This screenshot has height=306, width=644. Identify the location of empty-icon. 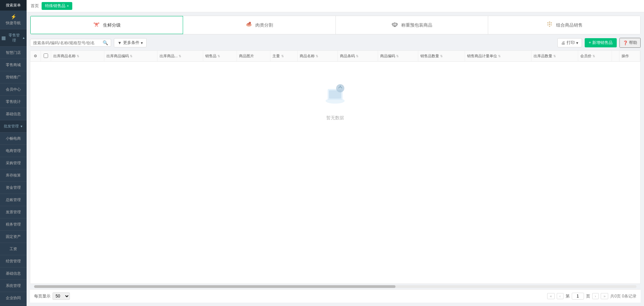
(335, 96).